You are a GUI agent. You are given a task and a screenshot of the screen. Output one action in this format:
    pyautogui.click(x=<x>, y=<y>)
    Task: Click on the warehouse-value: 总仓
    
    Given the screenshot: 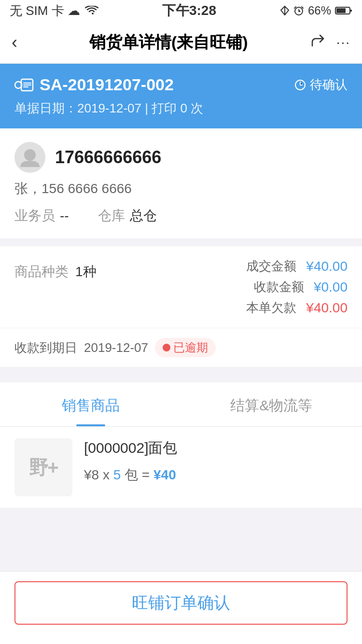 What is the action you would take?
    pyautogui.click(x=143, y=216)
    